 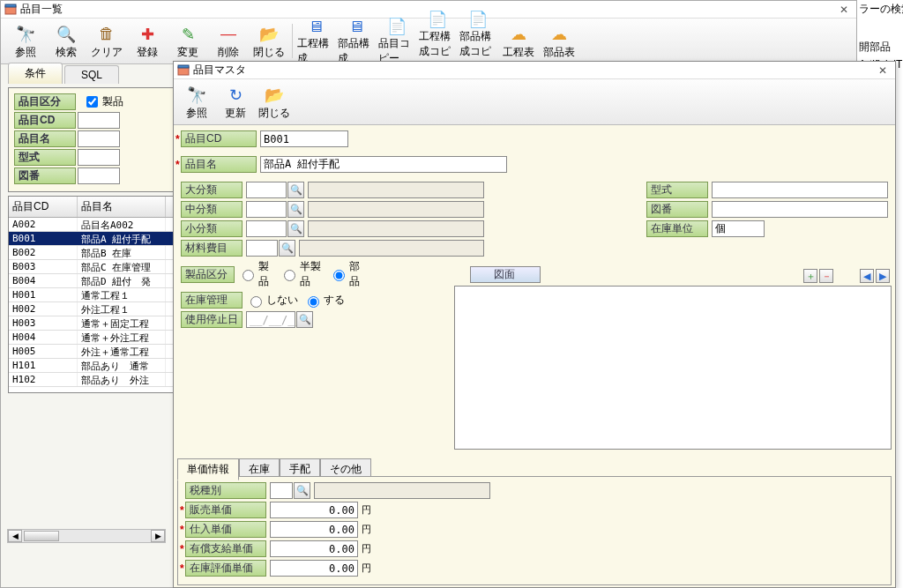 I want to click on ct-close: 📂閉じる, so click(x=274, y=102).